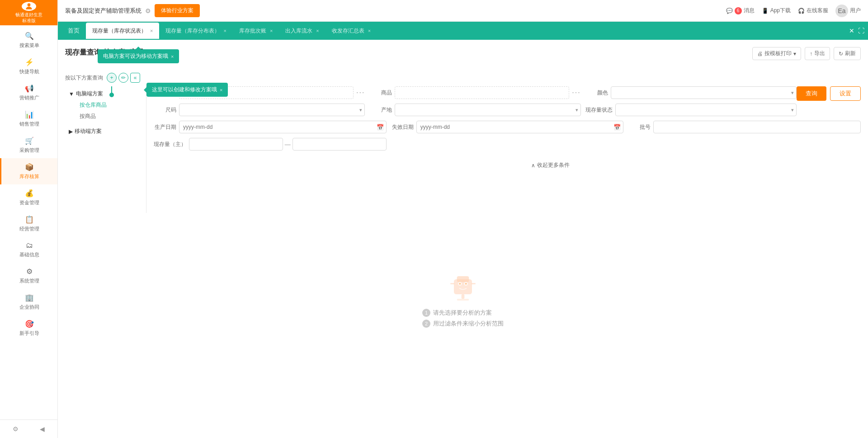  What do you see at coordinates (123, 78) in the screenshot?
I see `edit-scheme-btn: ✏` at bounding box center [123, 78].